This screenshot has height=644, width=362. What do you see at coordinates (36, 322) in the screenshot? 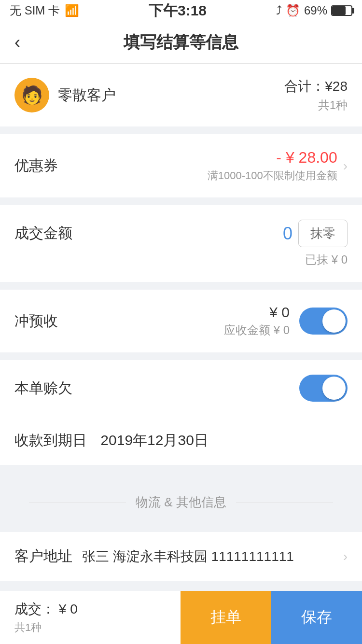
I see `charge-label: 冲预收` at bounding box center [36, 322].